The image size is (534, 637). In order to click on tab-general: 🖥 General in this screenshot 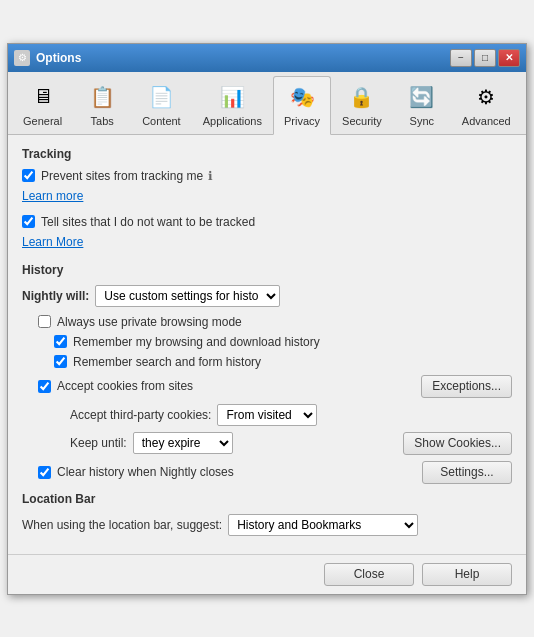, I will do `click(42, 105)`.